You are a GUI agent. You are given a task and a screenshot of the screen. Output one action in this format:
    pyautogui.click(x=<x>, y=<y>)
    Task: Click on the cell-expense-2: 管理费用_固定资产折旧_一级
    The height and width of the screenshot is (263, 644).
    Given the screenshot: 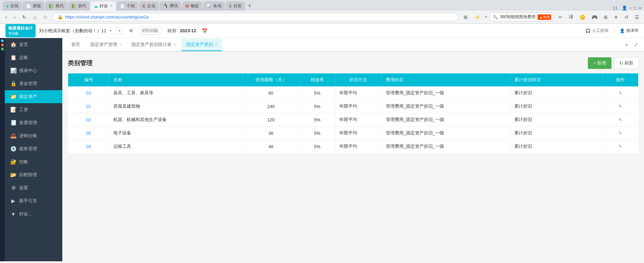 What is the action you would take?
    pyautogui.click(x=446, y=120)
    